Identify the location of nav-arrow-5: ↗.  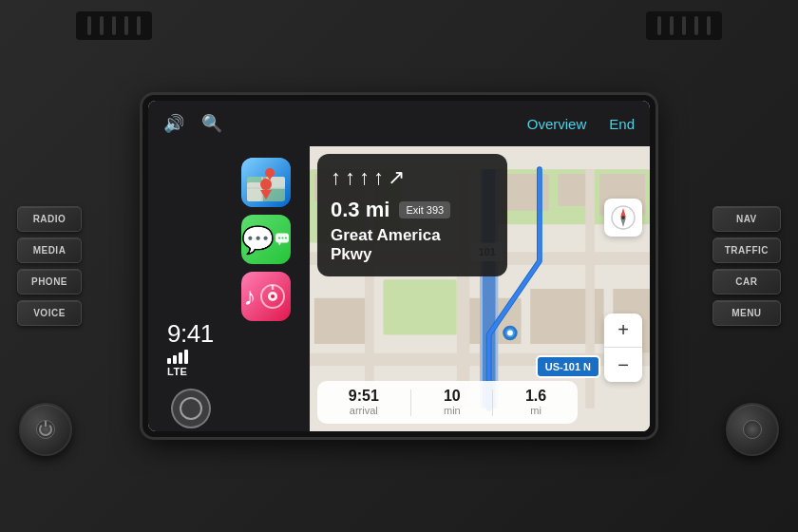
(396, 178).